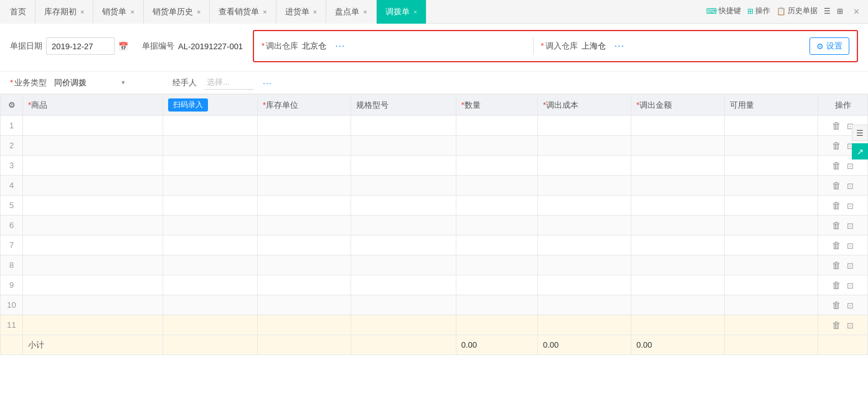 The image size is (868, 395). What do you see at coordinates (265, 12) in the screenshot?
I see `close-tab-view-sales: ×` at bounding box center [265, 12].